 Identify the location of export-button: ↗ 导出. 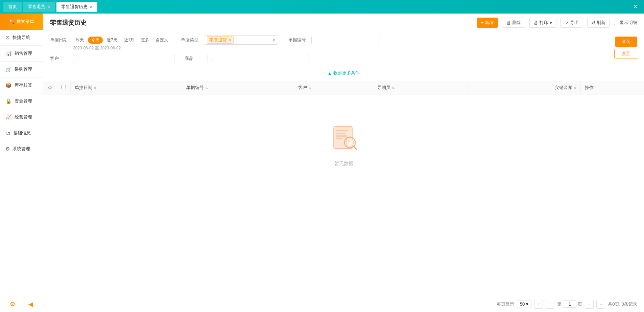
(572, 23).